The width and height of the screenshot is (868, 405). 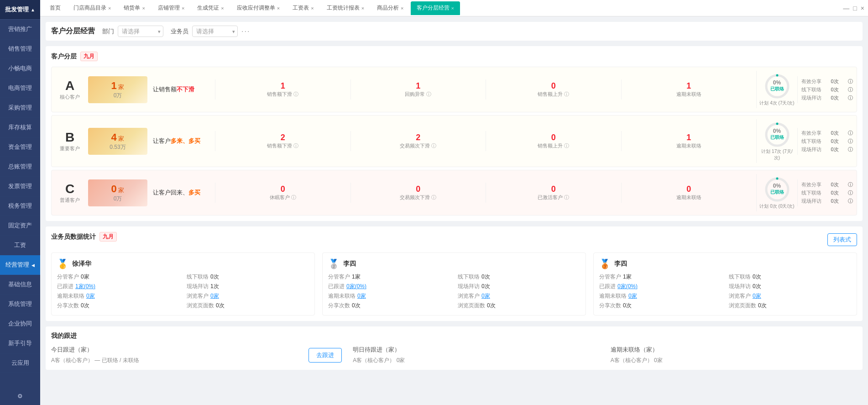 I want to click on tab-product-analysis: 商品分析 ×, so click(x=390, y=8).